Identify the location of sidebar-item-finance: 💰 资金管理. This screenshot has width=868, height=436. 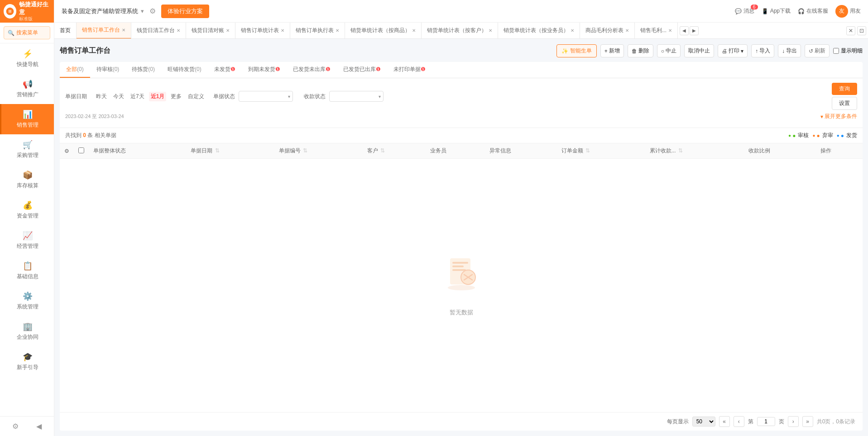
(27, 210).